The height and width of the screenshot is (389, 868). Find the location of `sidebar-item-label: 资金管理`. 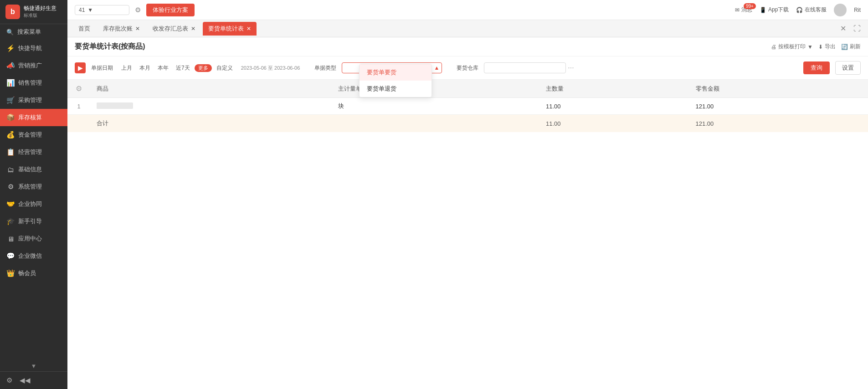

sidebar-item-label: 资金管理 is located at coordinates (30, 135).